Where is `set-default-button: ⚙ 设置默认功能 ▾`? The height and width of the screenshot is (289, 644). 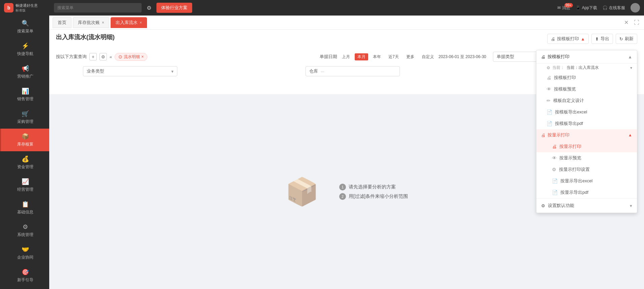
set-default-button: ⚙ 设置默认功能 ▾ is located at coordinates (587, 206).